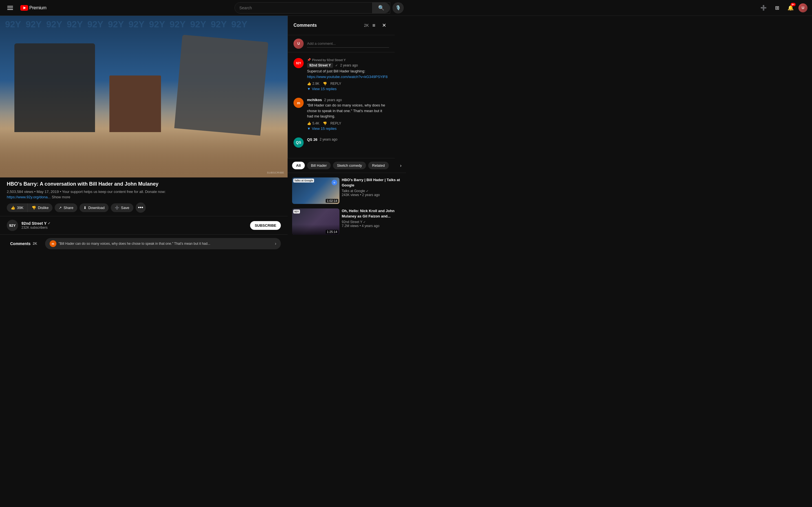 Image resolution: width=812 pixels, height=507 pixels. What do you see at coordinates (12, 225) in the screenshot?
I see `channel-avatar-text: 92Y` at bounding box center [12, 225].